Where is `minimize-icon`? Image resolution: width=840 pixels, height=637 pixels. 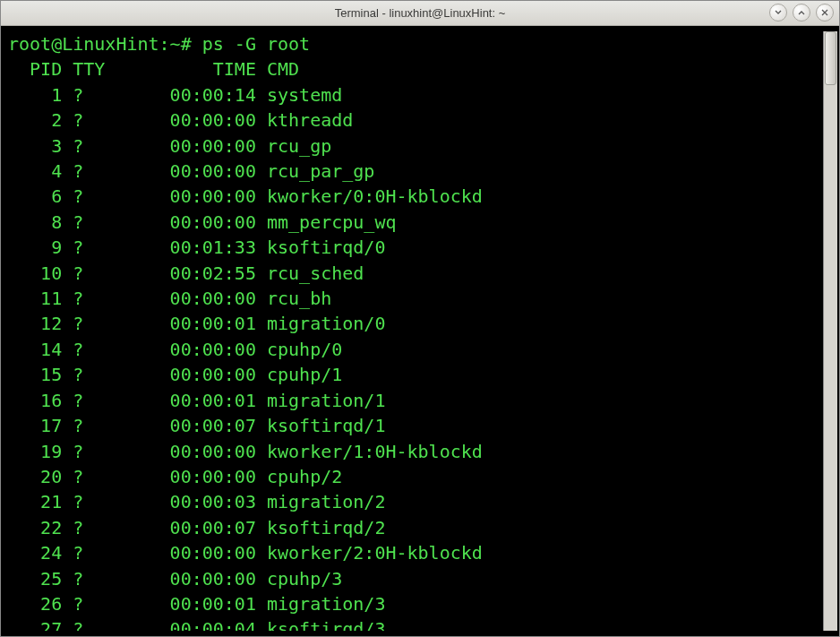
minimize-icon is located at coordinates (778, 13).